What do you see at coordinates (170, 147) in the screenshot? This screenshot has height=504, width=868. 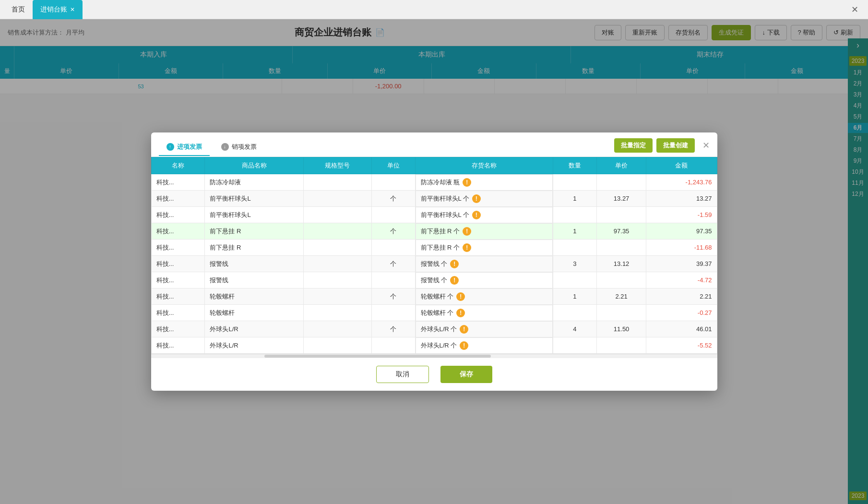 I see `incoming-tab-icon: ↑` at bounding box center [170, 147].